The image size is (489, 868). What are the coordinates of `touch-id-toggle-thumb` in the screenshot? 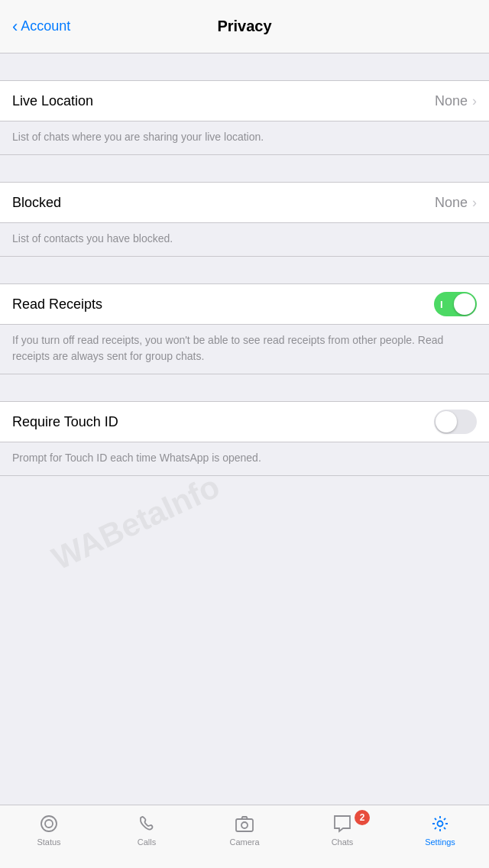 It's located at (446, 422).